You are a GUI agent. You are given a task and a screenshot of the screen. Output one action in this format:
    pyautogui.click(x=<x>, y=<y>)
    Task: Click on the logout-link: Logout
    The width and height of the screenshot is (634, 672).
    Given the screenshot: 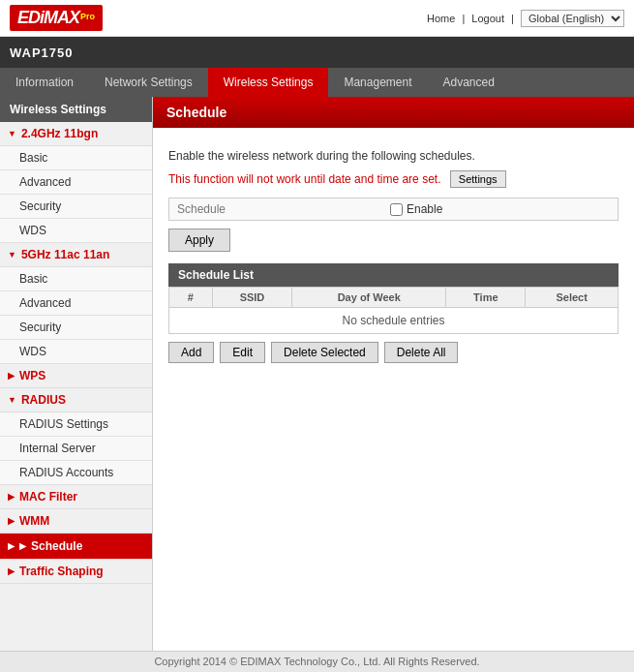 What is the action you would take?
    pyautogui.click(x=488, y=18)
    